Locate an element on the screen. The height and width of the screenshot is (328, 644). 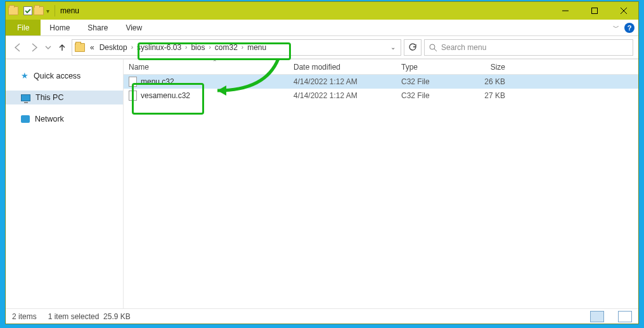
status-selection: 1 item selected is located at coordinates (74, 317).